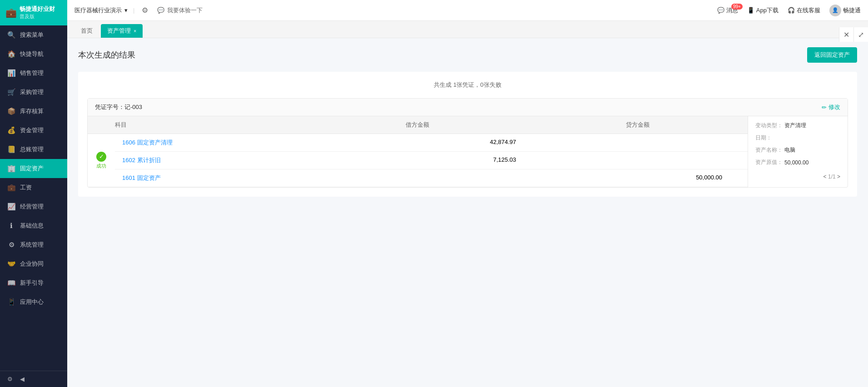 The height and width of the screenshot is (387, 868). What do you see at coordinates (34, 198) in the screenshot?
I see `sidebar-scroll: 🔍 搜索菜单 🏠 快捷导航 📊 销售管理 🛒 采购管理 📦 库存核算 💰 资金管…` at bounding box center [34, 198].